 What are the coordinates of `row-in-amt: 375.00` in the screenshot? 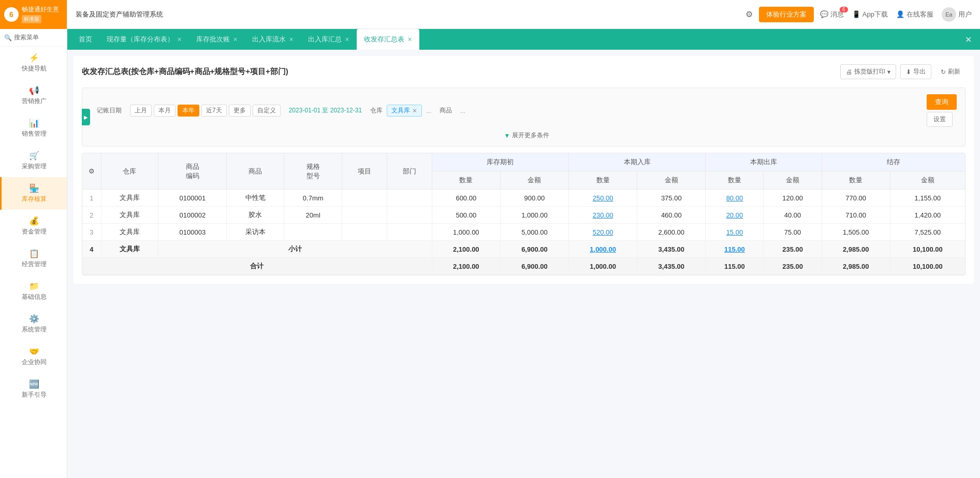 It's located at (671, 198).